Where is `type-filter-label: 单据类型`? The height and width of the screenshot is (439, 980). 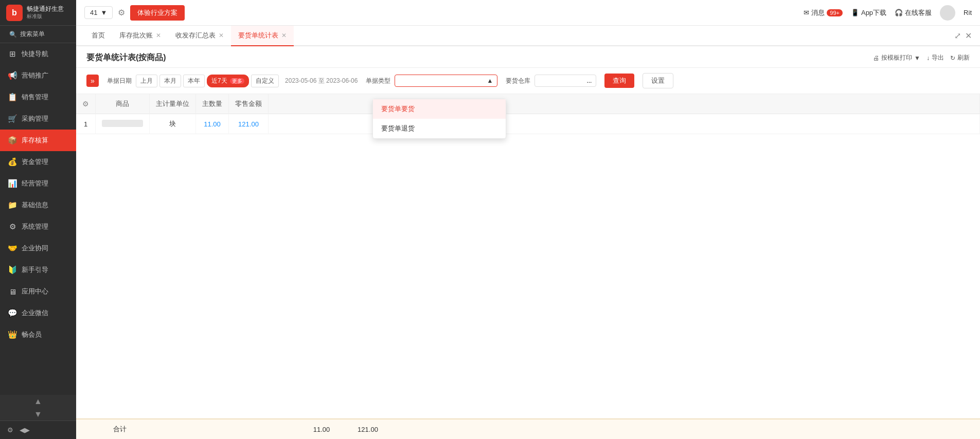 type-filter-label: 单据类型 is located at coordinates (378, 81).